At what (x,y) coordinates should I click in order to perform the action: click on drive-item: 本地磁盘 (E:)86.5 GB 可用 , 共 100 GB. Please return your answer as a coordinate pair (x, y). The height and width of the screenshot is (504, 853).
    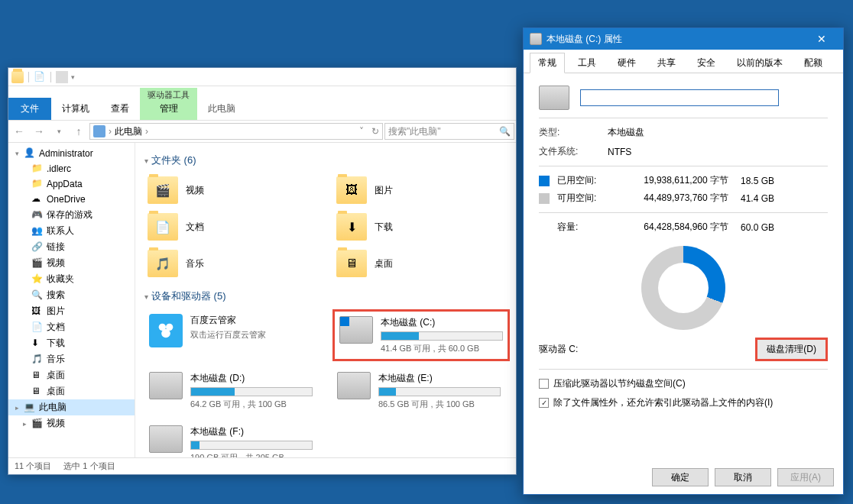
    Looking at the image, I should click on (421, 391).